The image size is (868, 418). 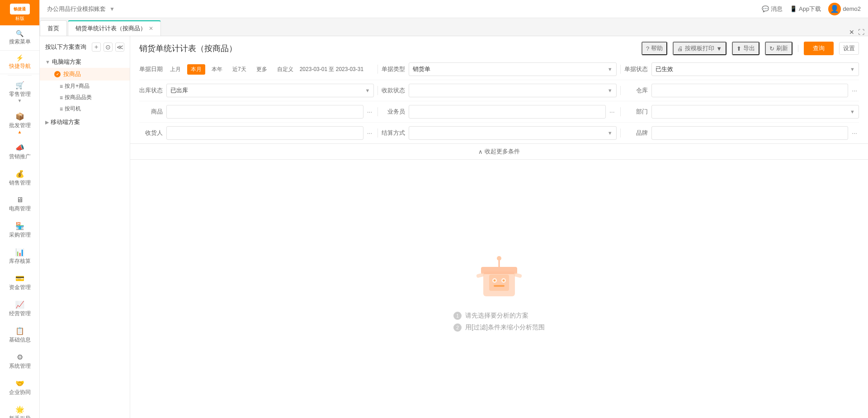 What do you see at coordinates (120, 47) in the screenshot?
I see `collapse-scheme-button: ≪` at bounding box center [120, 47].